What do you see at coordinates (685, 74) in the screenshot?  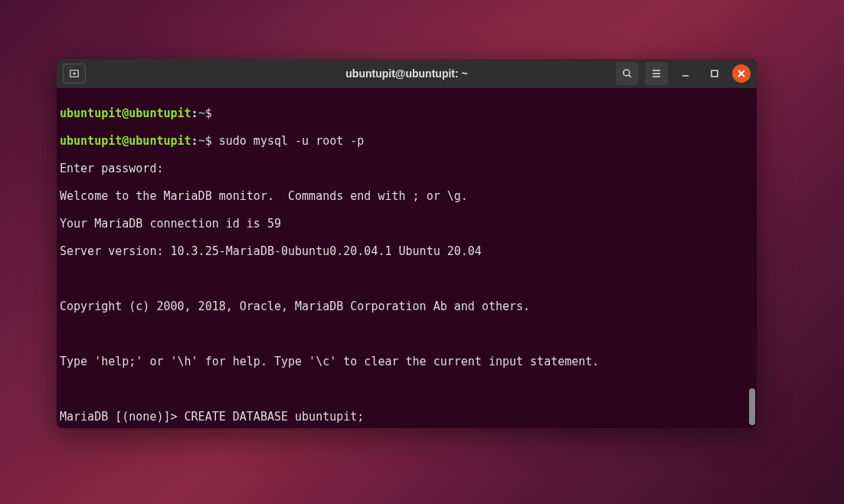 I see `minimize-icon` at bounding box center [685, 74].